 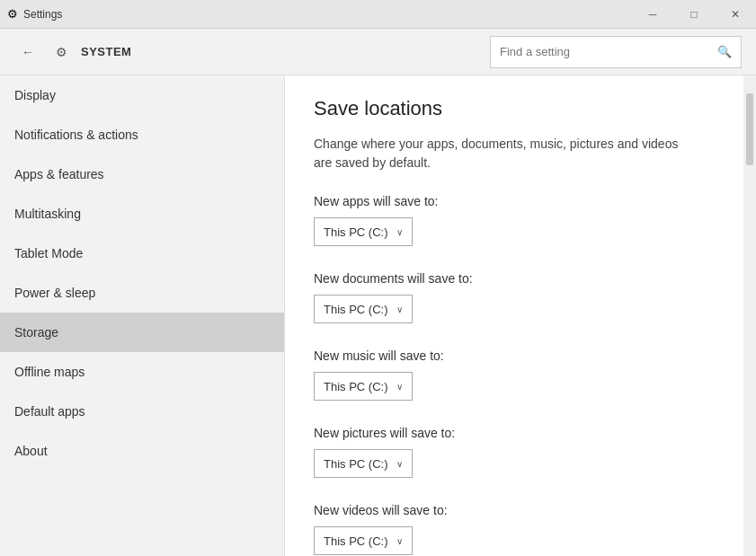 I want to click on documents-dropdown-arrow: ∨, so click(x=399, y=309).